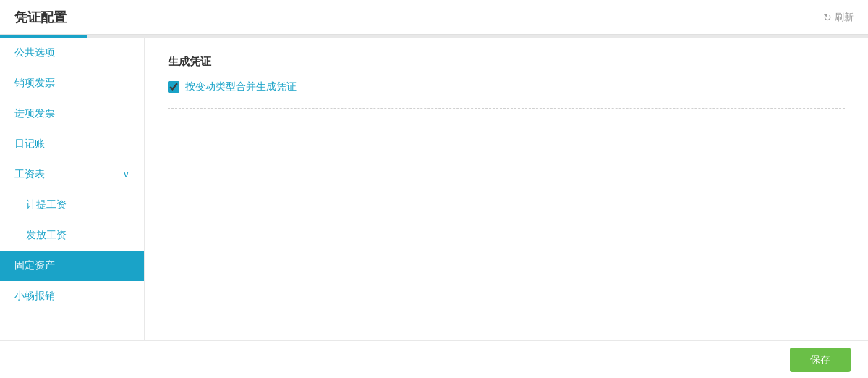 The height and width of the screenshot is (378, 868). Describe the element at coordinates (72, 114) in the screenshot. I see `sidebar-item-purchase-invoice: 进项发票` at that location.